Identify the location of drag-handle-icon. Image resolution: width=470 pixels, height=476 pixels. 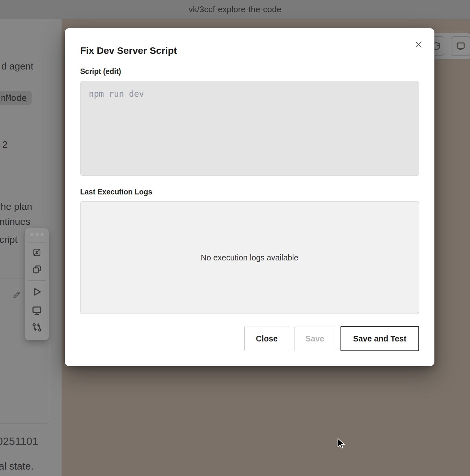
(37, 234).